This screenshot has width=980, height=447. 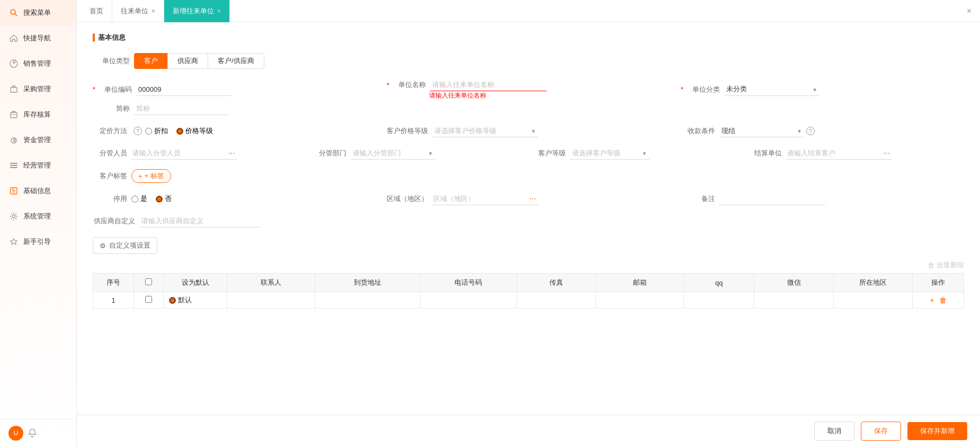 What do you see at coordinates (195, 300) in the screenshot?
I see `row-default-radio: 默认` at bounding box center [195, 300].